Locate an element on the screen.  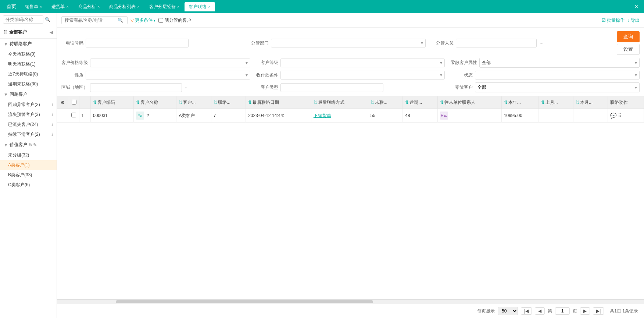
arrow-down-icon3: ▼ is located at coordinates (6, 145).